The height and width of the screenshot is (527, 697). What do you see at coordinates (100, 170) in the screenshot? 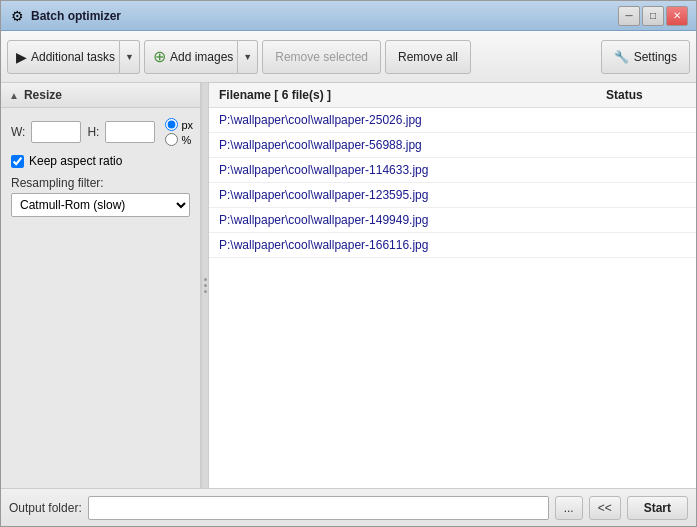
I see `resize-section: W: H: px %` at bounding box center [100, 170].